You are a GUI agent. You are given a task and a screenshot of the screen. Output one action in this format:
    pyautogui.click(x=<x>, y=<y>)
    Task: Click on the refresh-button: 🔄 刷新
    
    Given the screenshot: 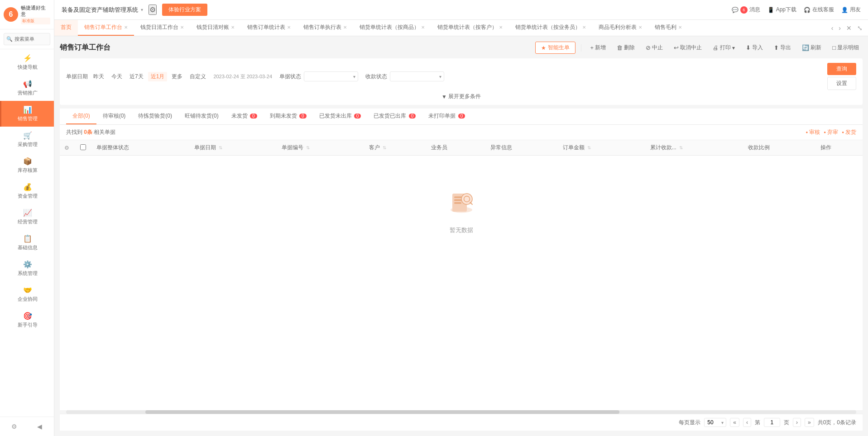 What is the action you would take?
    pyautogui.click(x=811, y=48)
    